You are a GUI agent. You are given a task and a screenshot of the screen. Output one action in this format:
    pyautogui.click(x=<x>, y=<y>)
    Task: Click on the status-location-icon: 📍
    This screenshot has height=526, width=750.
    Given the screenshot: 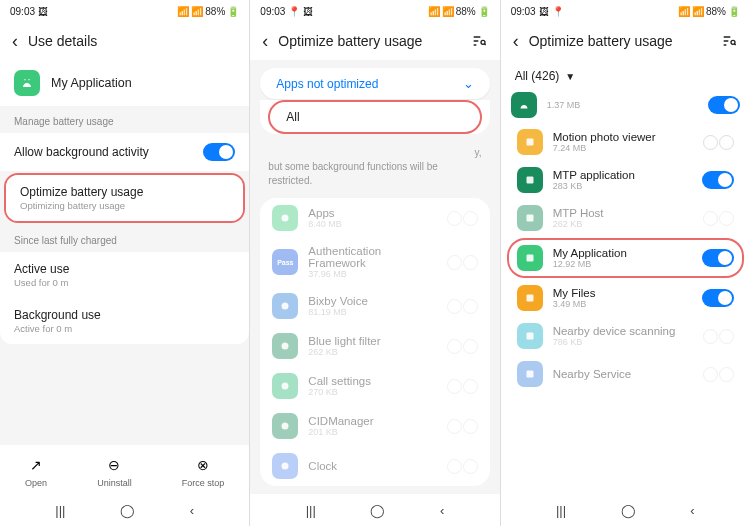 What is the action you would take?
    pyautogui.click(x=558, y=12)
    